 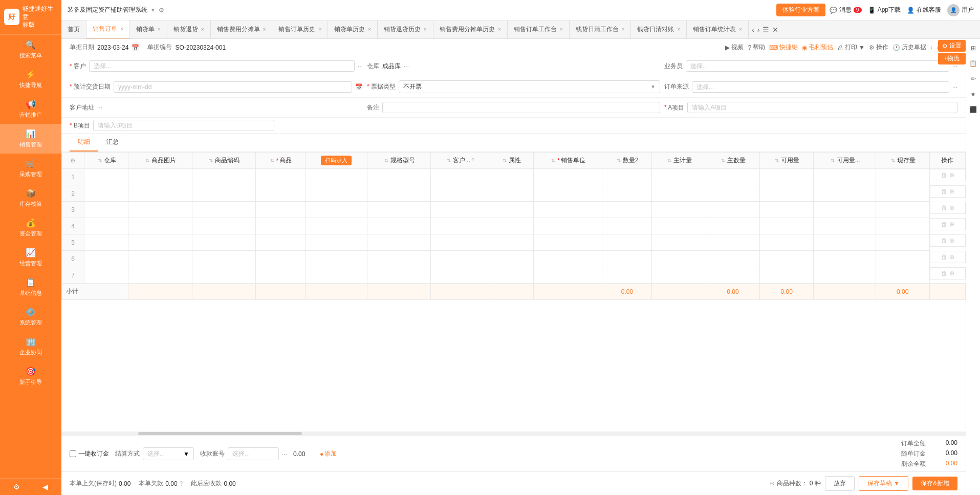 What do you see at coordinates (787, 161) in the screenshot?
I see `th-available: ⇅ 可用量` at bounding box center [787, 161].